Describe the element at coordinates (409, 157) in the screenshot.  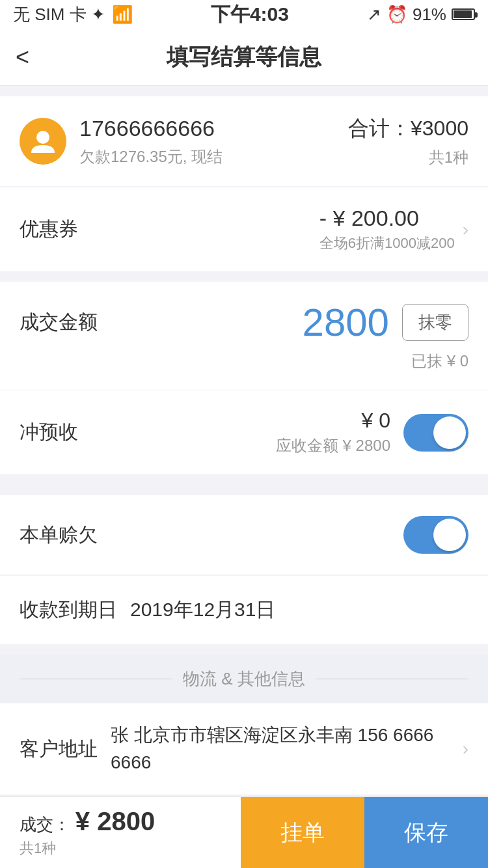
I see `total-count: 共1种` at that location.